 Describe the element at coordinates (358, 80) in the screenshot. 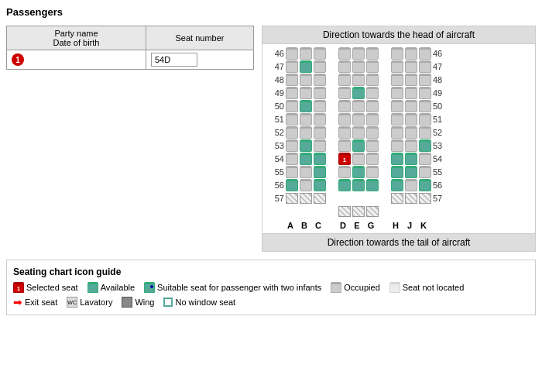

I see `seat-48E` at that location.